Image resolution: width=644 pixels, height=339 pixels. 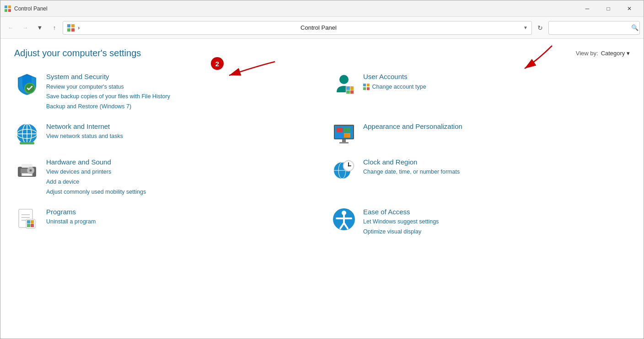 What do you see at coordinates (108, 87) in the screenshot?
I see `system-security-link-1: Review your computer's status` at bounding box center [108, 87].